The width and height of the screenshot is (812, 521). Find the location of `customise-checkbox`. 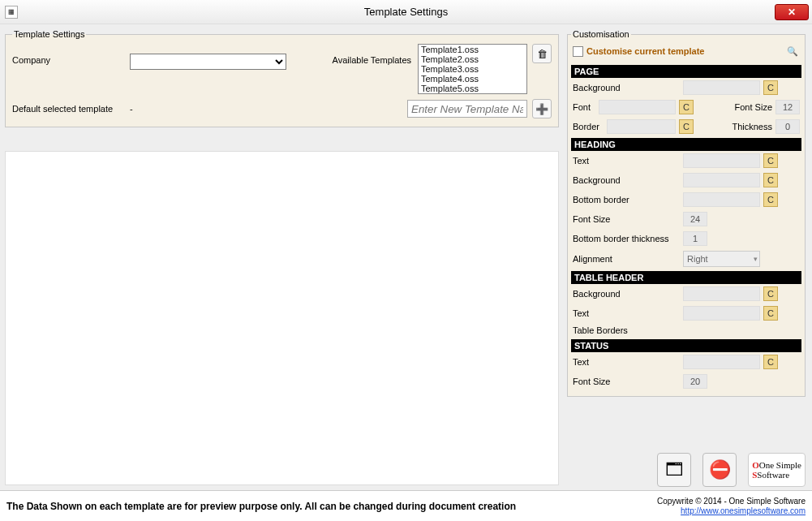

customise-checkbox is located at coordinates (578, 52).